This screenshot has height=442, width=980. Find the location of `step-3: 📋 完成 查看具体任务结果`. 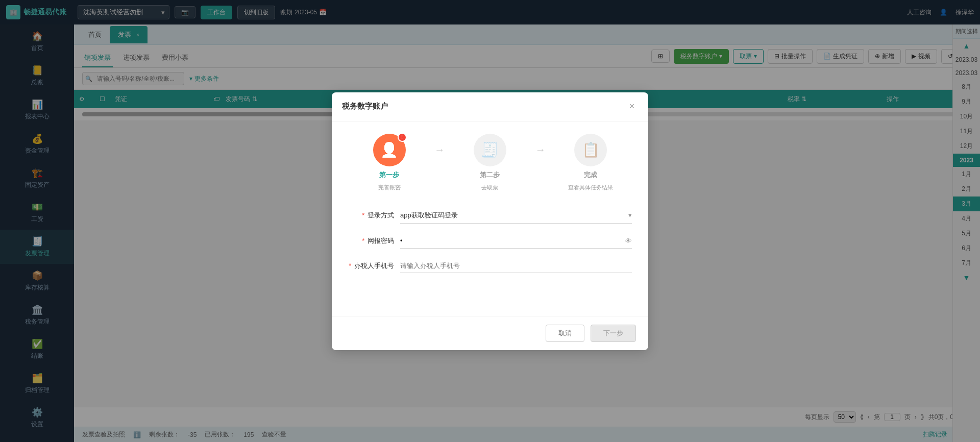

step-3: 📋 完成 查看具体任务结果 is located at coordinates (591, 162).